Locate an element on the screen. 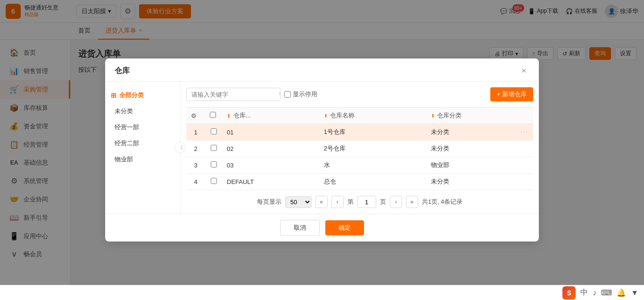 This screenshot has height=300, width=644. table-toolbar: 🔍 显示停用 + 新增仓库 is located at coordinates (360, 94).